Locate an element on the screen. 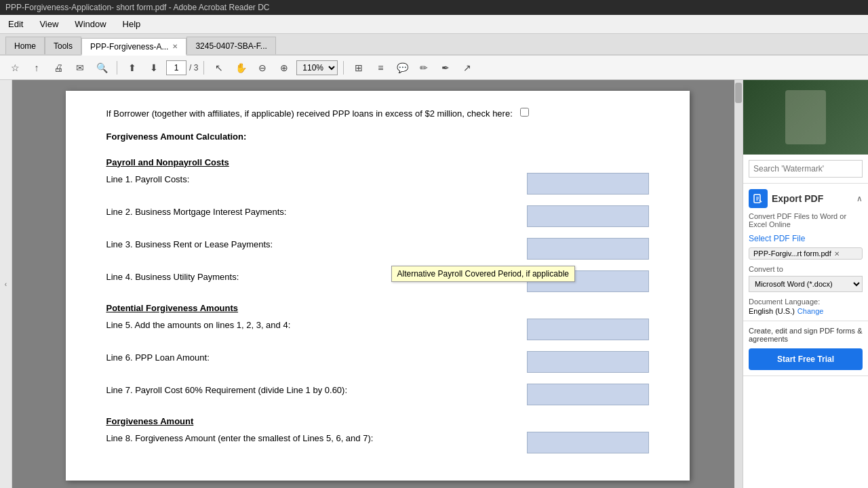 This screenshot has width=868, height=488. tab-bar: Home Tools PPP-Forgiveness-A... ✕ 3245-0… is located at coordinates (434, 45).